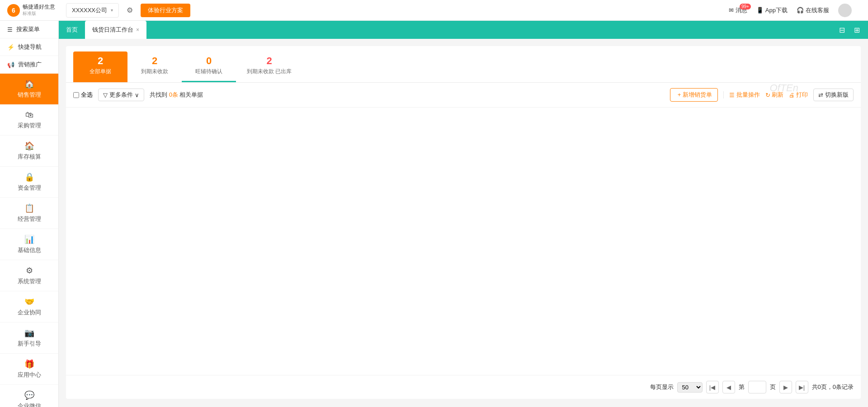 The height and width of the screenshot is (407, 868). I want to click on sidebar-item-quick-nav: ⚡ 快捷导航, so click(29, 47).